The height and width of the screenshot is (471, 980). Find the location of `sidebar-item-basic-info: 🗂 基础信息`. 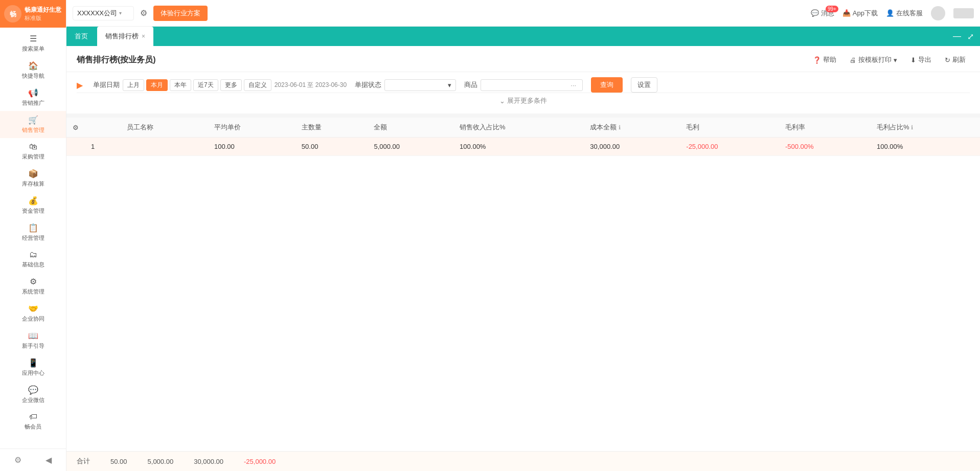

sidebar-item-basic-info: 🗂 基础信息 is located at coordinates (33, 259).